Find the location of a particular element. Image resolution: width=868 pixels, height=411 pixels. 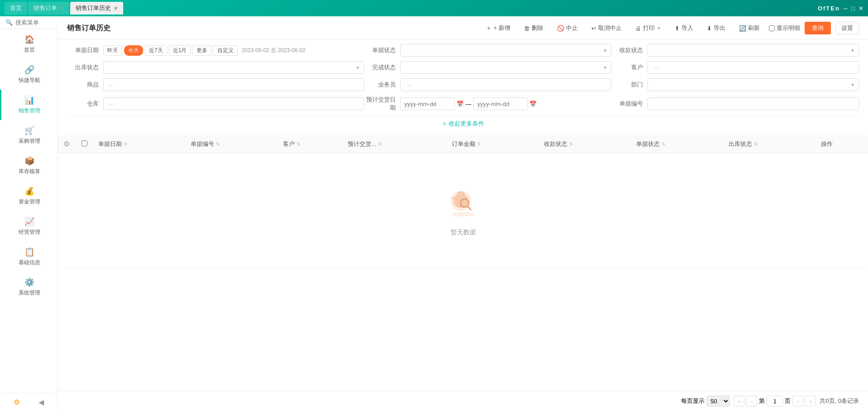

finance-icon: 💰 is located at coordinates (29, 191).